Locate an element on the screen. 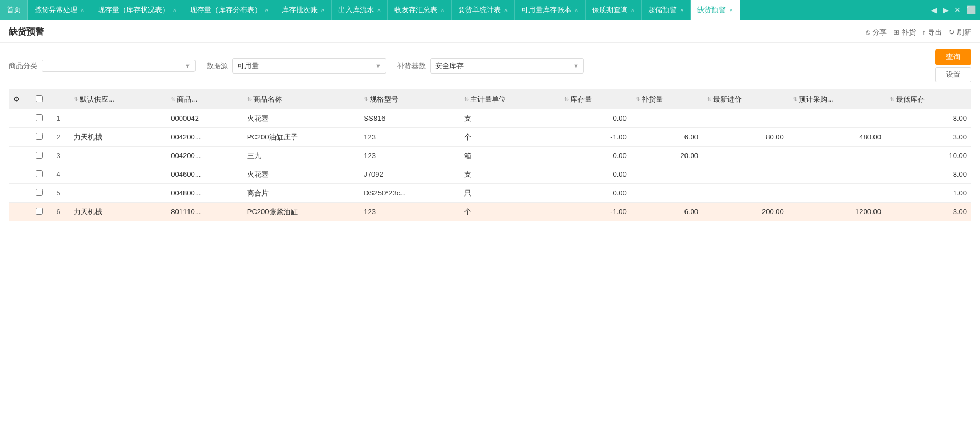 The height and width of the screenshot is (437, 980). row-product-name: PC200张紧油缸 is located at coordinates (301, 212).